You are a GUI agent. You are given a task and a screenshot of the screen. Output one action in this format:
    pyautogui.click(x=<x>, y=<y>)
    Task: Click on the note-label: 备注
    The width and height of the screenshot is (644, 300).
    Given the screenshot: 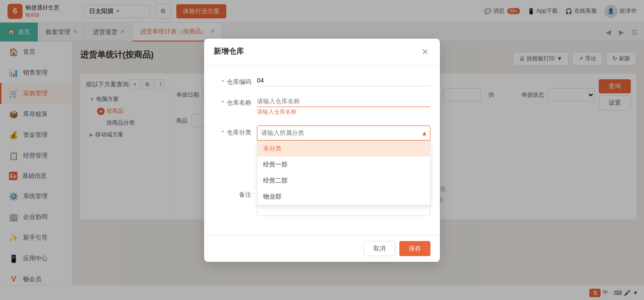 What is the action you would take?
    pyautogui.click(x=232, y=193)
    